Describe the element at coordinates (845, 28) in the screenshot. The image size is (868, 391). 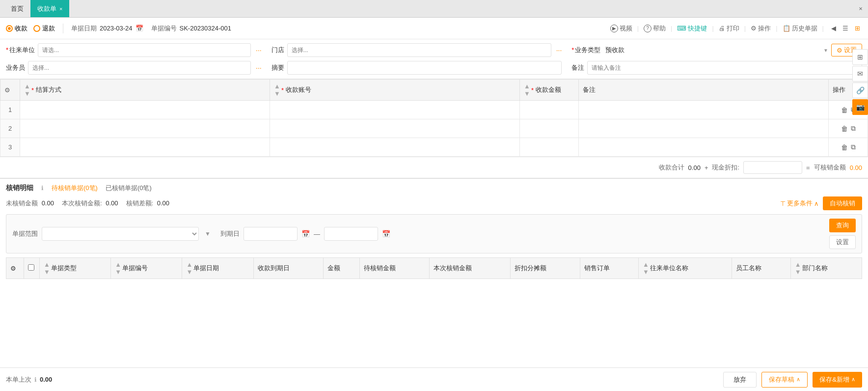
I see `list-view-icon: ☰` at that location.